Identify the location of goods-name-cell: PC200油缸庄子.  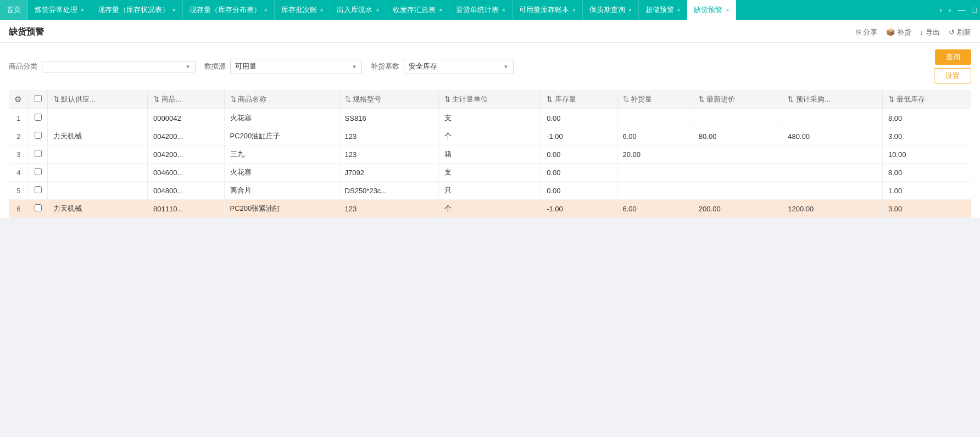
(281, 136).